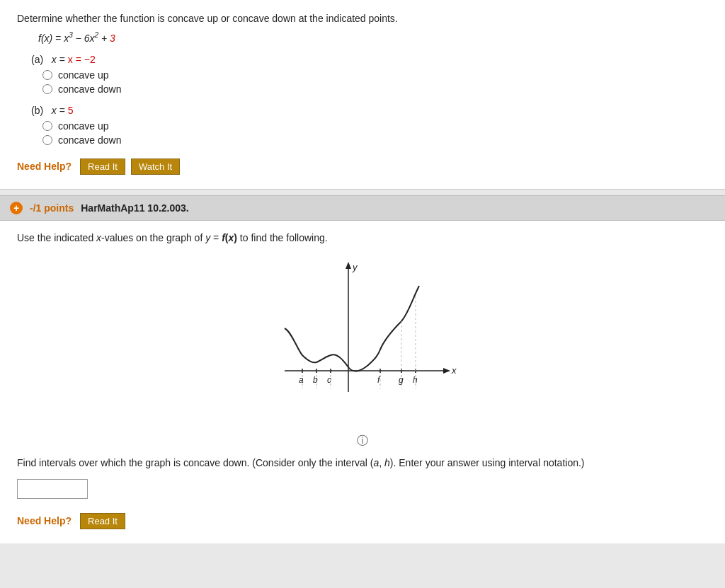 This screenshot has width=725, height=588. Describe the element at coordinates (362, 238) in the screenshot. I see `section2-description: Use the indicated x-values on the graph …` at that location.